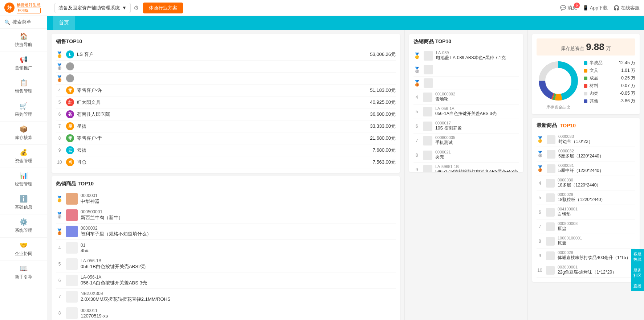  What do you see at coordinates (610, 82) in the screenshot?
I see `inventory-legend: 半成品 12.45 万 文具 1.01 万` at bounding box center [610, 82].